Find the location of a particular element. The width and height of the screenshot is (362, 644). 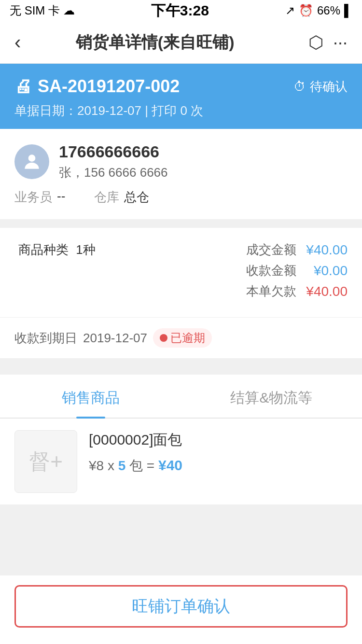

due-date-row: 收款到期日 2019-12-07 已逾期 is located at coordinates (181, 338).